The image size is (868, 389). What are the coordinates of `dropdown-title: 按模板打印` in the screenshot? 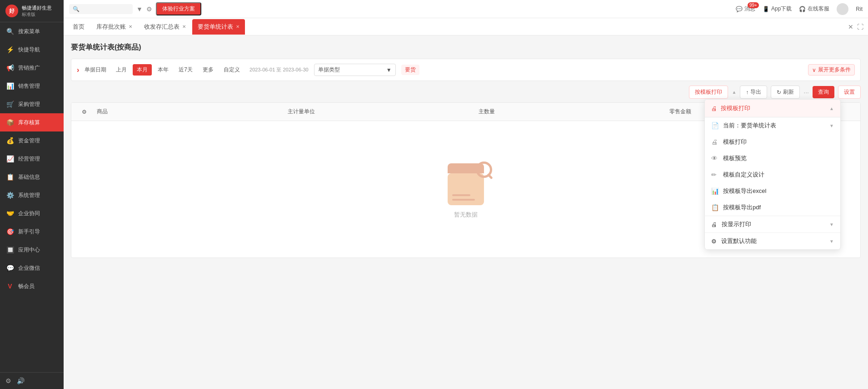 It's located at (735, 108).